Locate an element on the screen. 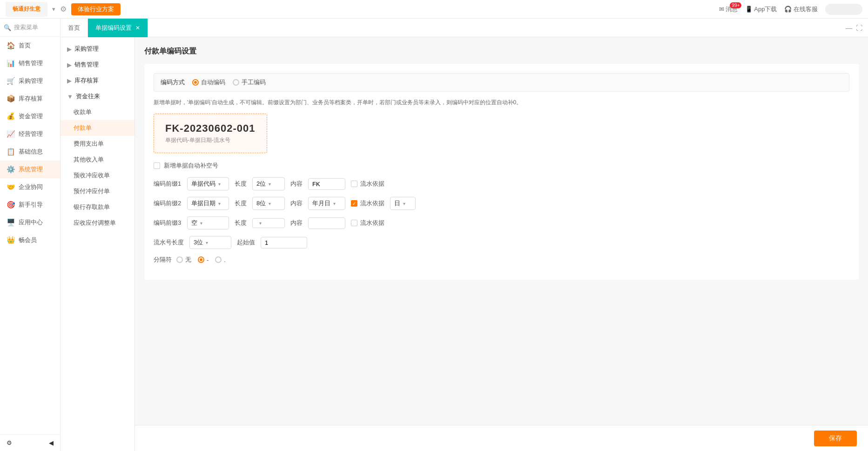 The width and height of the screenshot is (868, 451). submenu-group-funds: ▼ 资金往来 收款单 付款单 费用支出单 其他收入单 预收冲应收单 预付冲应付单 is located at coordinates (98, 160).